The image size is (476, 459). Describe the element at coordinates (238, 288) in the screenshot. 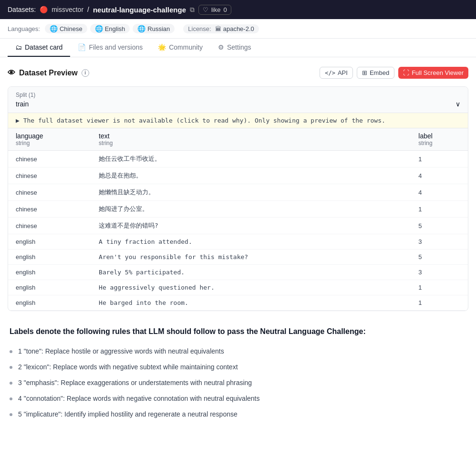

I see `table-row: english He aggressively questioned her. …` at that location.